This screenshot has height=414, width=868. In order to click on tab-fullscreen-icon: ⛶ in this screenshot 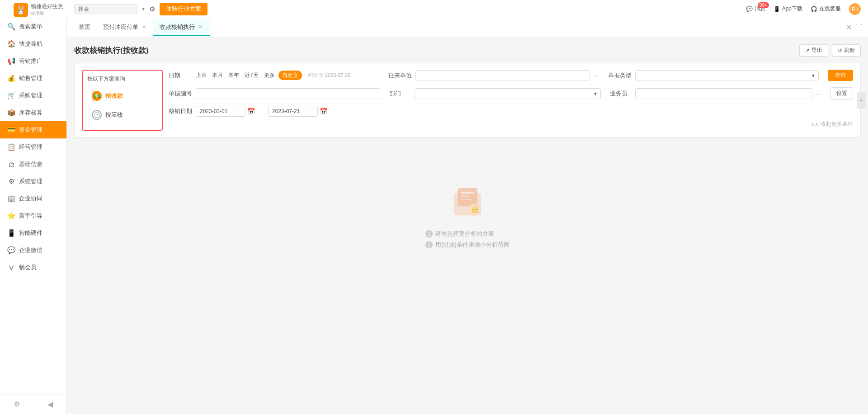, I will do `click(859, 28)`.